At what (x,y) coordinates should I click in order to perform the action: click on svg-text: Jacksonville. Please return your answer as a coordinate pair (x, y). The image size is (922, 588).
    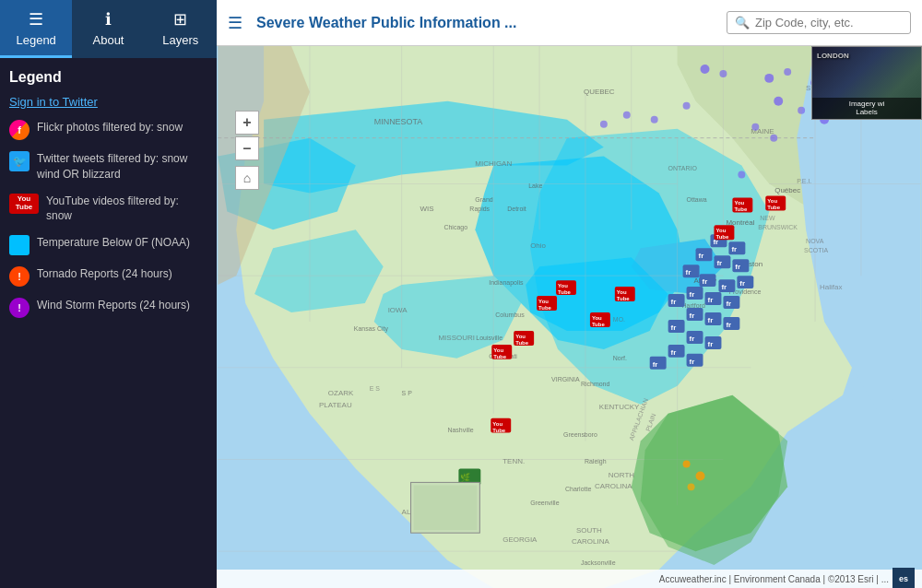
    Looking at the image, I should click on (598, 562).